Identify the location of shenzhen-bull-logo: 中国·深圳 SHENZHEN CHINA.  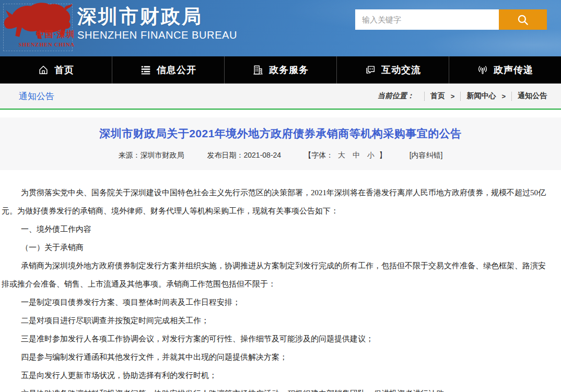
(39, 28).